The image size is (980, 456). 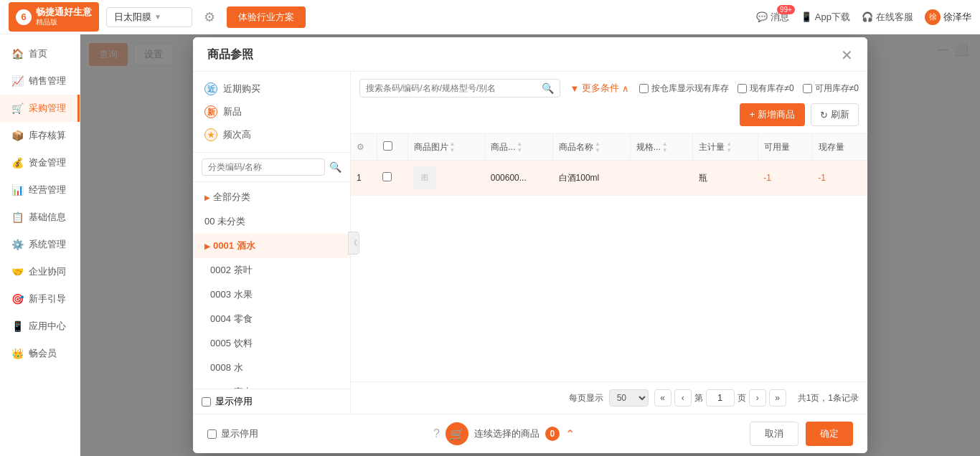 What do you see at coordinates (840, 115) in the screenshot?
I see `refresh-label: 刷新` at bounding box center [840, 115].